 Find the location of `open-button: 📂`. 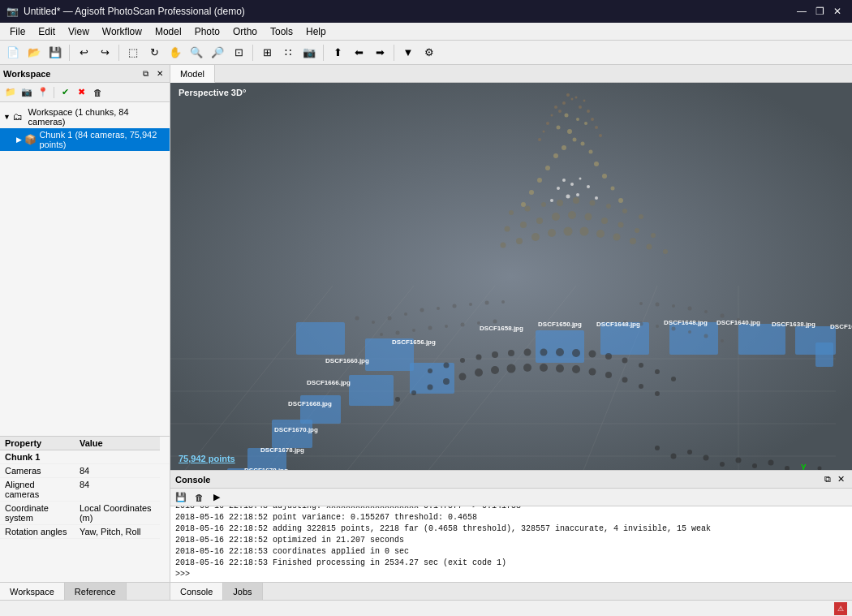

open-button: 📂 is located at coordinates (34, 53).